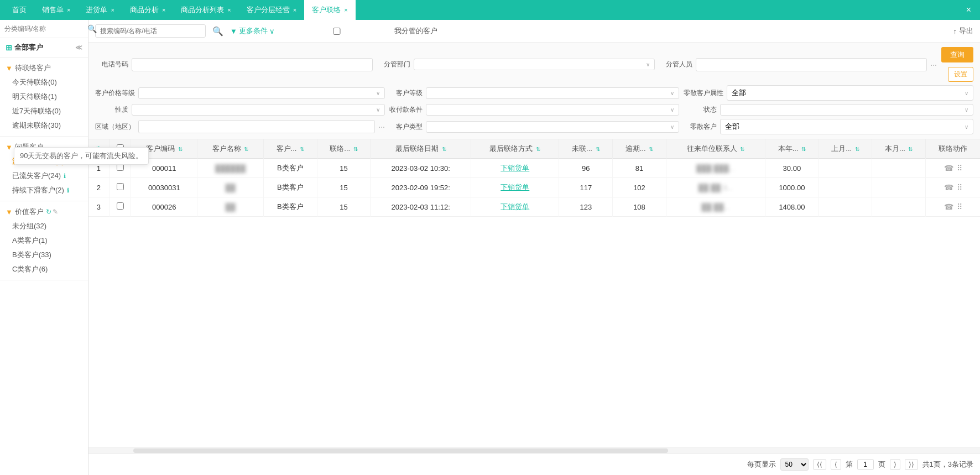  What do you see at coordinates (934, 65) in the screenshot?
I see `manager-dots: ···` at bounding box center [934, 65].